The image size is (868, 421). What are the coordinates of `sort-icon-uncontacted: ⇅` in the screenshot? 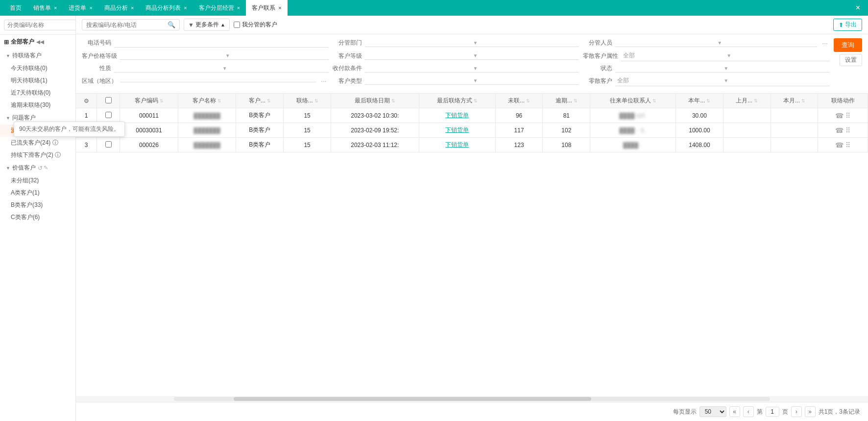 It's located at (528, 101).